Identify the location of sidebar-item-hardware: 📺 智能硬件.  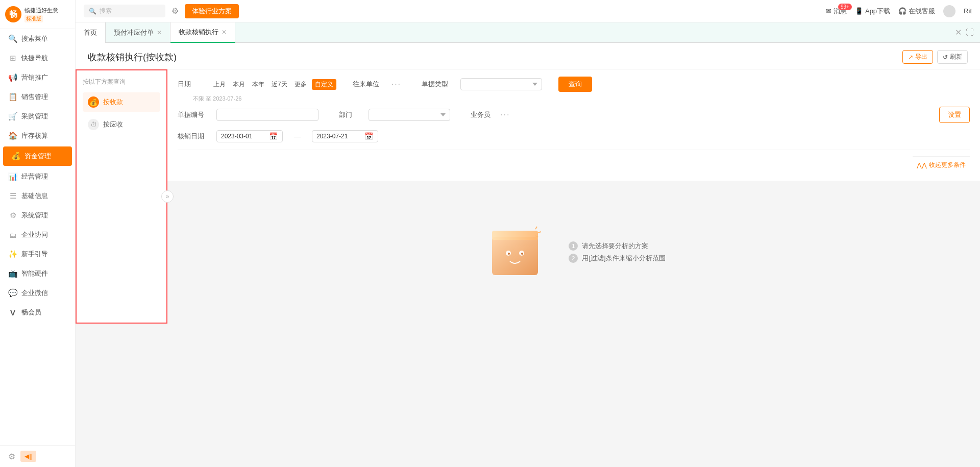
(38, 274).